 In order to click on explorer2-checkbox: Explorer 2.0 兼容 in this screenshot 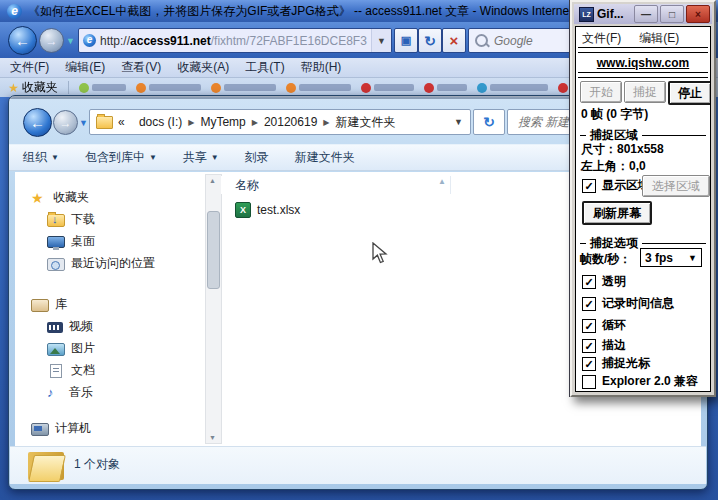, I will do `click(640, 382)`.